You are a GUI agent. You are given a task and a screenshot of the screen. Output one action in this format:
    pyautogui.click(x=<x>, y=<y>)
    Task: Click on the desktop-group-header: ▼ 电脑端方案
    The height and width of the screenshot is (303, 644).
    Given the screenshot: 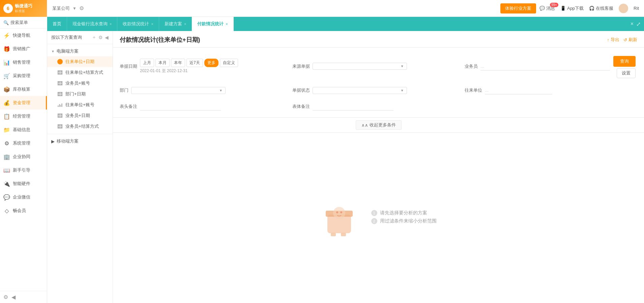 What is the action you would take?
    pyautogui.click(x=80, y=51)
    